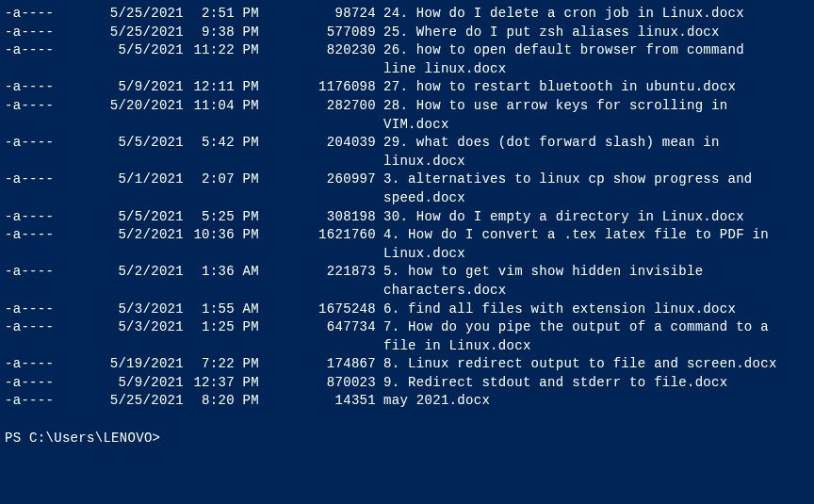 This screenshot has height=504, width=814. Describe the element at coordinates (221, 310) in the screenshot. I see `file-time: 1:55 AM` at that location.